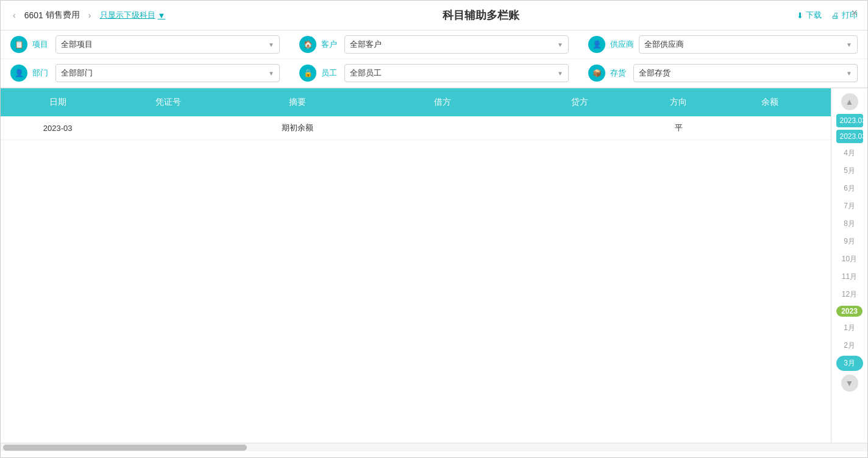 The image size is (868, 458). What do you see at coordinates (416, 102) in the screenshot?
I see `table-header-row: 日期 凭证号 摘要 借方 贷方 方向 余额` at bounding box center [416, 102].